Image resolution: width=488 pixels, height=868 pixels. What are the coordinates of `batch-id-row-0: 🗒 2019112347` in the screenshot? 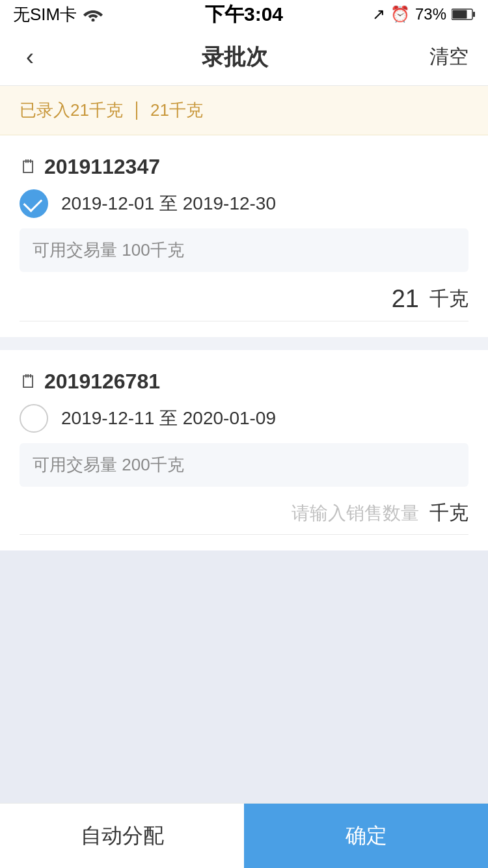 It's located at (244, 167).